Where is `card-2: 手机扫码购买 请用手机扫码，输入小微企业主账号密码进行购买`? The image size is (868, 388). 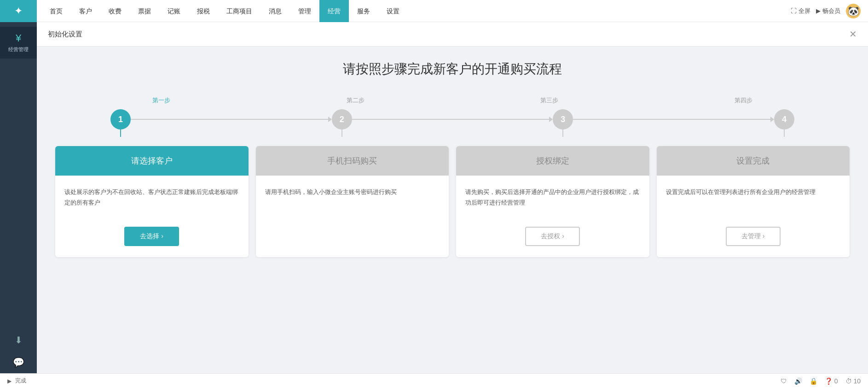
card-2: 手机扫码购买 请用手机扫码，输入小微企业主账号密码进行购买 is located at coordinates (353, 202).